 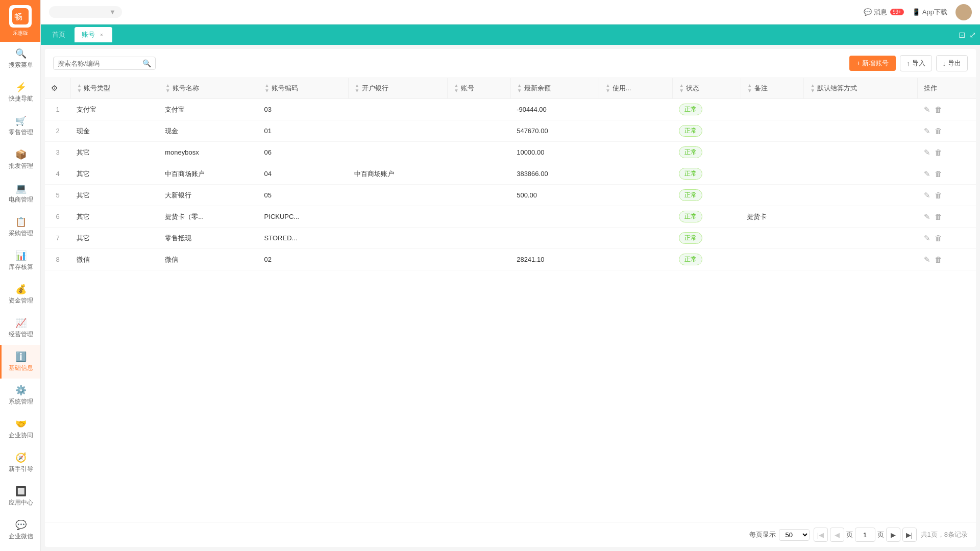 What do you see at coordinates (20, 429) in the screenshot?
I see `sidebar-item-collab: 🤝 企业协同` at bounding box center [20, 429].